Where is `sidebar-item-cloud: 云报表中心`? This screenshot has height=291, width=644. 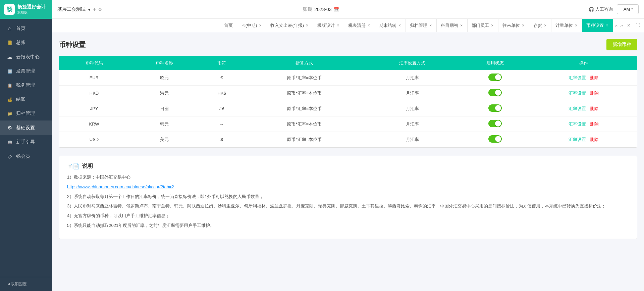 sidebar-item-cloud: 云报表中心 is located at coordinates (26, 57).